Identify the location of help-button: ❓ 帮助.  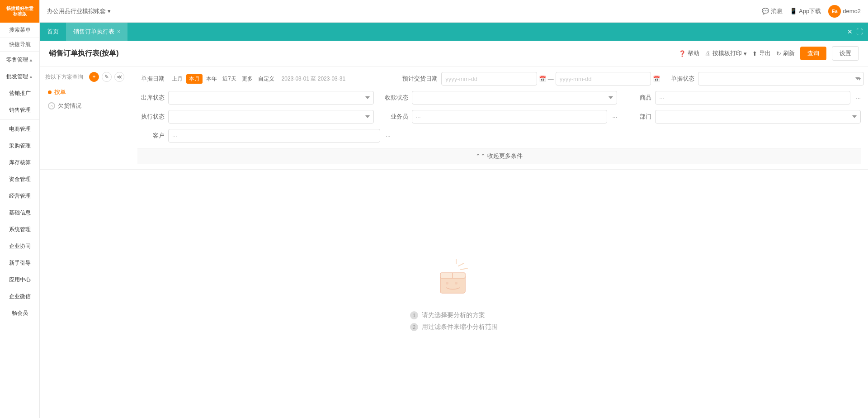
(689, 53).